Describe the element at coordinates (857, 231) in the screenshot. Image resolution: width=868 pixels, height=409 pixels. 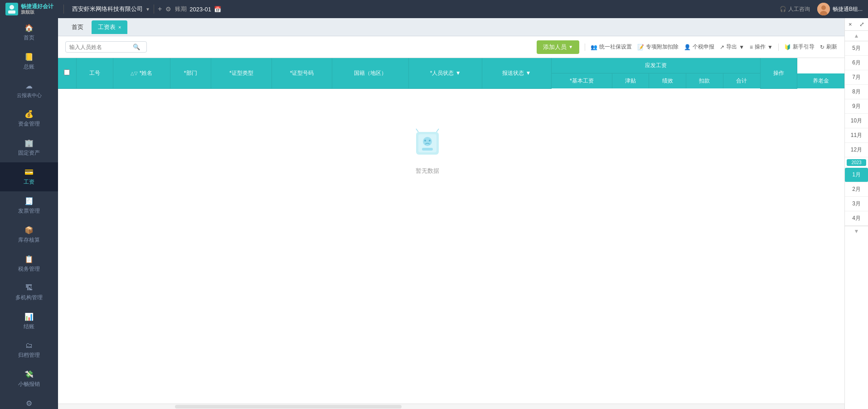
I see `scroll-down-button: ▼` at that location.